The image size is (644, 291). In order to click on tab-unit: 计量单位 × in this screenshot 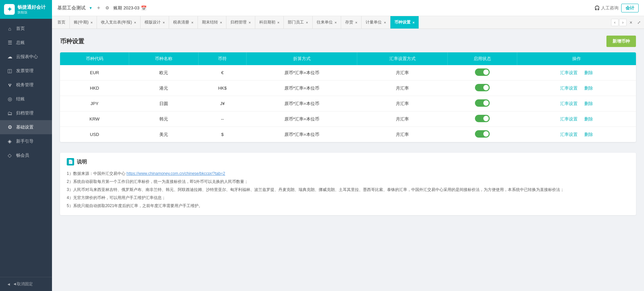, I will do `click(376, 22)`.